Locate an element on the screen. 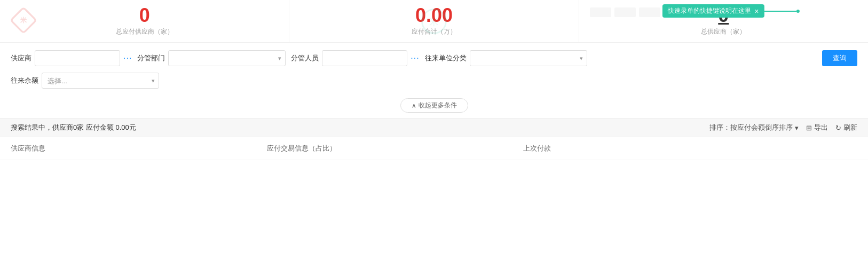 The width and height of the screenshot is (868, 275). sort-label: 排序：按应付会额倒序排序 is located at coordinates (751, 128).